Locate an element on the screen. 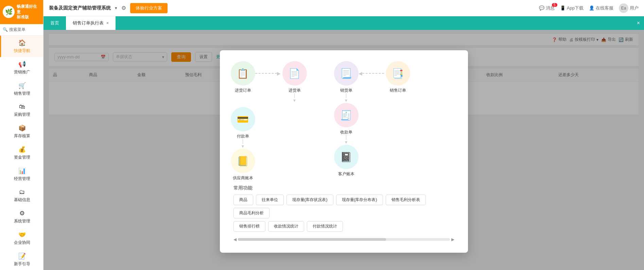 This screenshot has width=644, height=270. gap-col is located at coordinates (320, 121).